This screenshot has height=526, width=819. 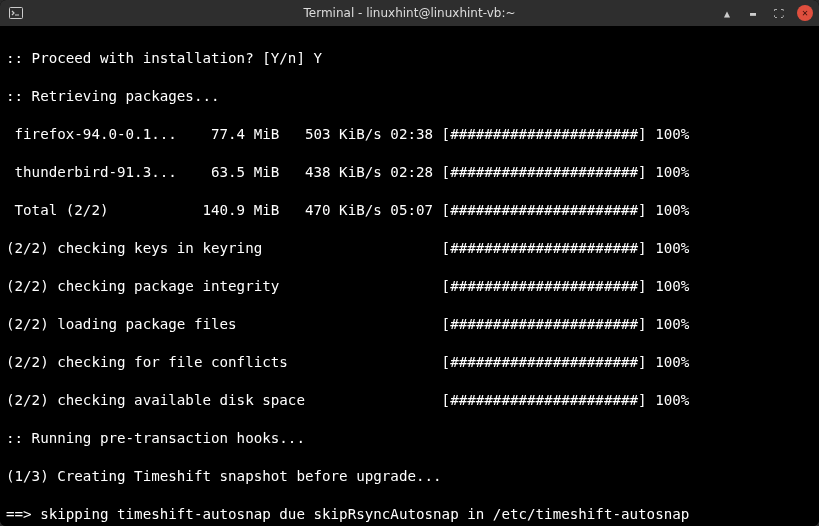 I want to click on output-line: ==> skipping timeshift-autosnap due skip…, so click(x=410, y=514).